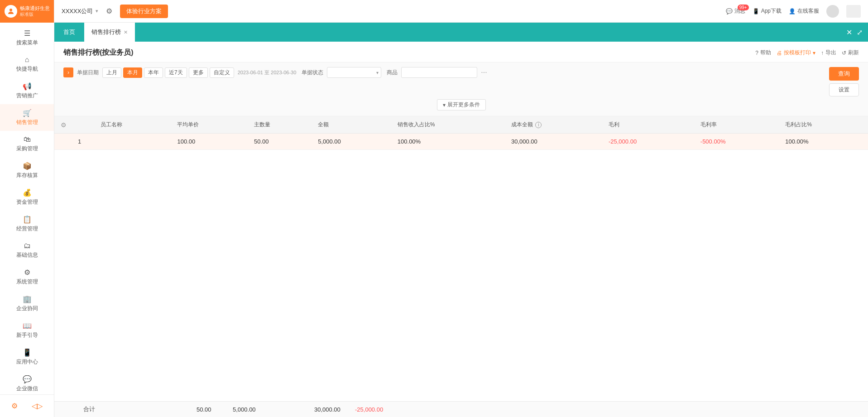 Image resolution: width=868 pixels, height=417 pixels. Describe the element at coordinates (27, 91) in the screenshot. I see `sidebar-item-marketing: 📢 营销推广` at that location.